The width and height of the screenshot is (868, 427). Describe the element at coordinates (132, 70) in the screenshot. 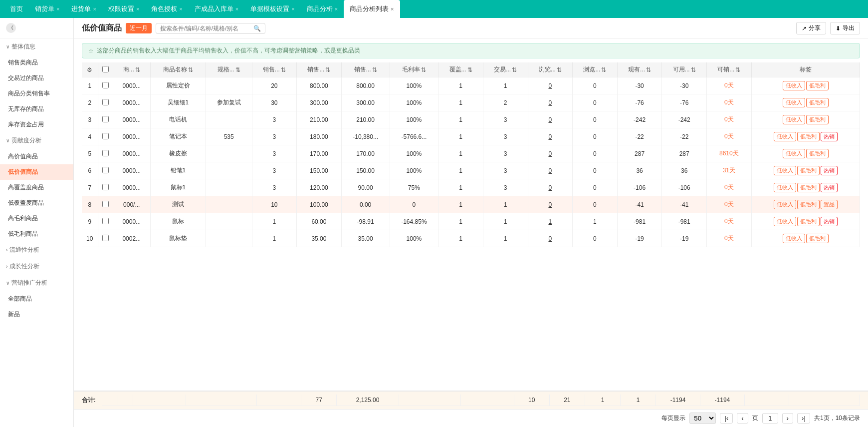

I see `col-code: 商... ⇅` at that location.